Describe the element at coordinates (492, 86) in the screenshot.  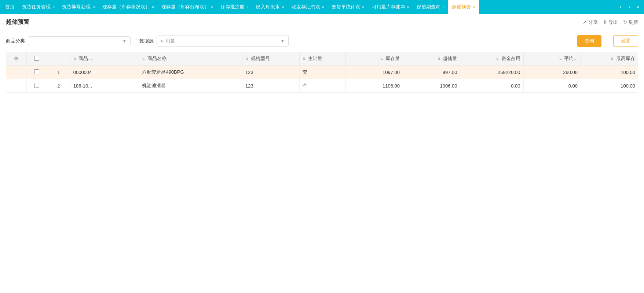
I see `row-capital: 0.00` at that location.